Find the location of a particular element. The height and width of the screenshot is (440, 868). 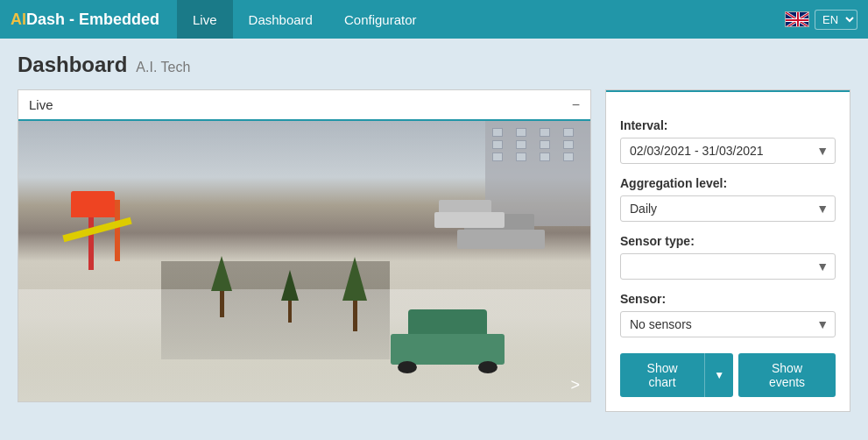

sensor-select-wrapper: No sensors ▼ is located at coordinates (728, 324).